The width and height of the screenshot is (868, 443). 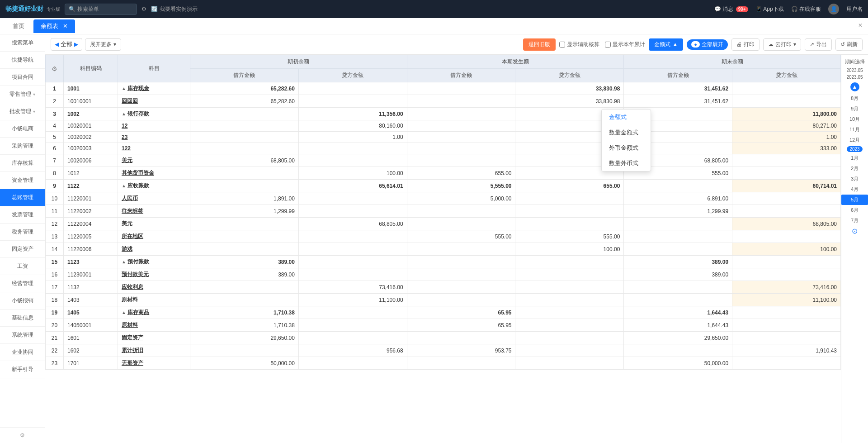 I want to click on cell-curr-credit: 100.00, so click(x=570, y=249).